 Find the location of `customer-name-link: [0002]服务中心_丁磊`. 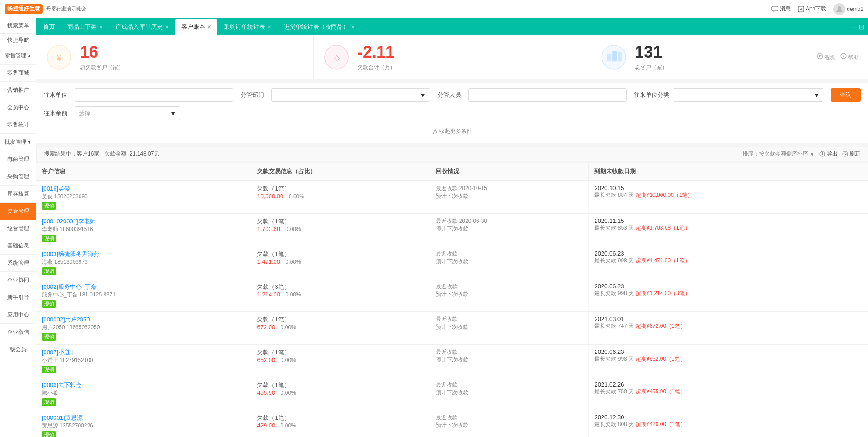

customer-name-link: [0002]服务中心_丁磊 is located at coordinates (69, 286).